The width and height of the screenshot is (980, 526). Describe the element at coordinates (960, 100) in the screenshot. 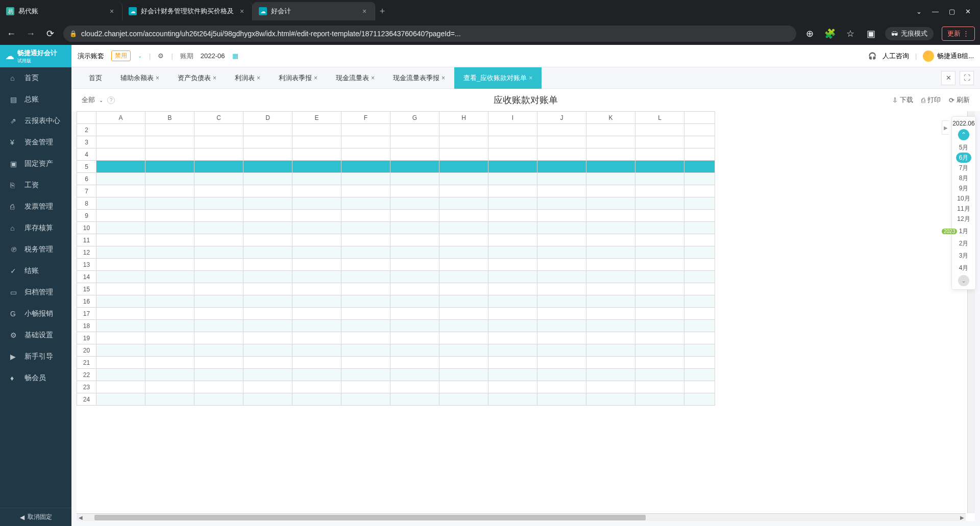

I see `refresh-button: ⟳刷新` at that location.